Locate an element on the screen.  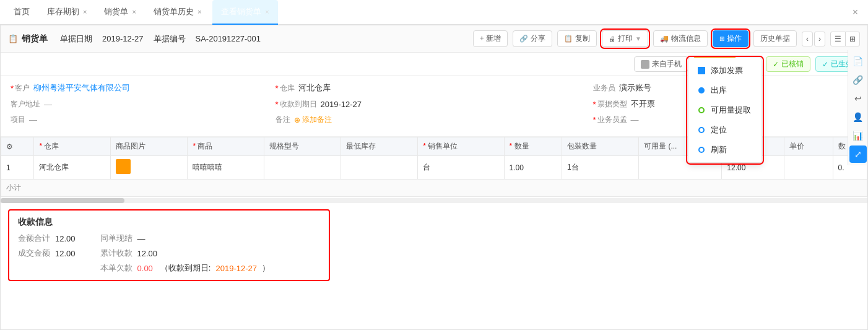
same-order-row: 同单现结 — is located at coordinates (185, 238).